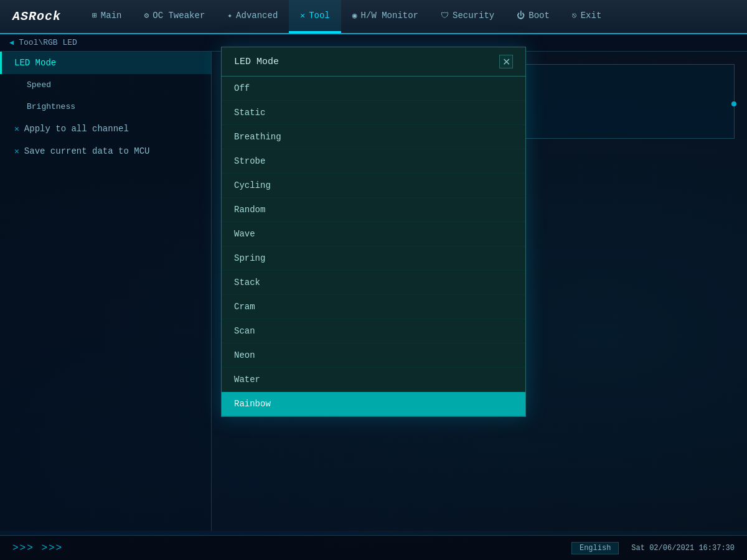 The height and width of the screenshot is (560, 747). What do you see at coordinates (374, 356) in the screenshot?
I see `dialog-item-neon: Neon` at bounding box center [374, 356].